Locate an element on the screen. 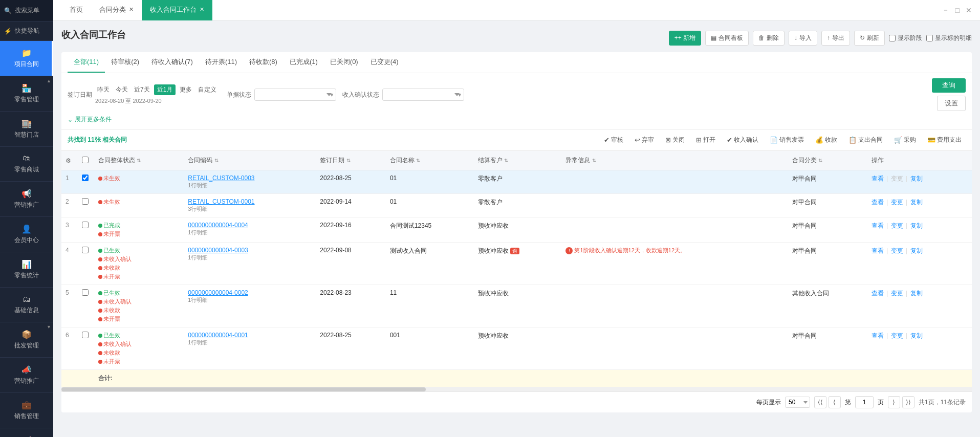 The width and height of the screenshot is (980, 437). sidebar-item-member: 👤 会员中心 is located at coordinates (27, 234).